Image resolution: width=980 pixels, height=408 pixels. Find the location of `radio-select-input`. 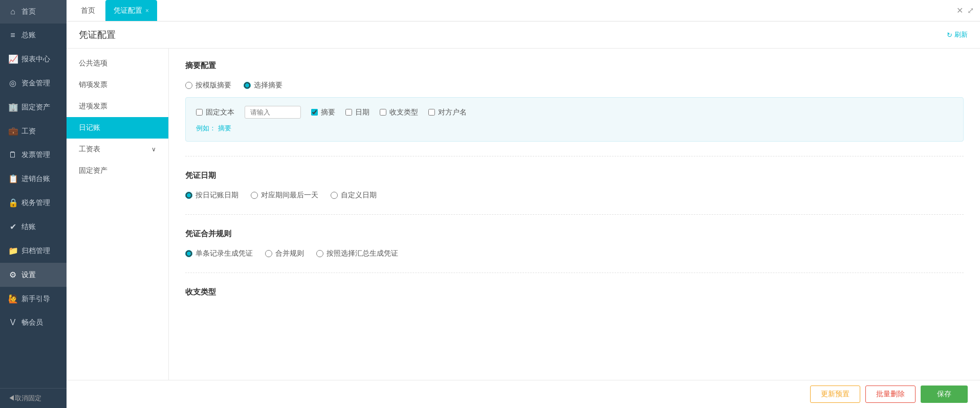

radio-select-input is located at coordinates (247, 85).